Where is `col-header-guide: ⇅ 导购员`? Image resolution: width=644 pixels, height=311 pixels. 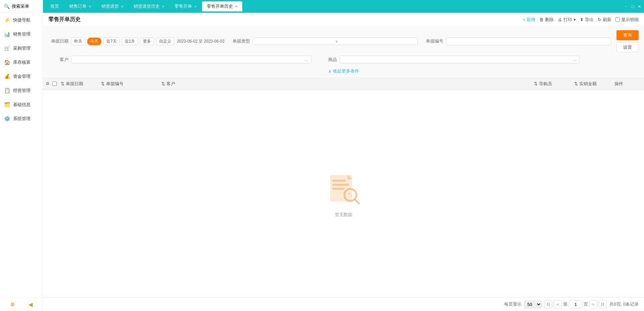 col-header-guide: ⇅ 导购员 is located at coordinates (554, 84).